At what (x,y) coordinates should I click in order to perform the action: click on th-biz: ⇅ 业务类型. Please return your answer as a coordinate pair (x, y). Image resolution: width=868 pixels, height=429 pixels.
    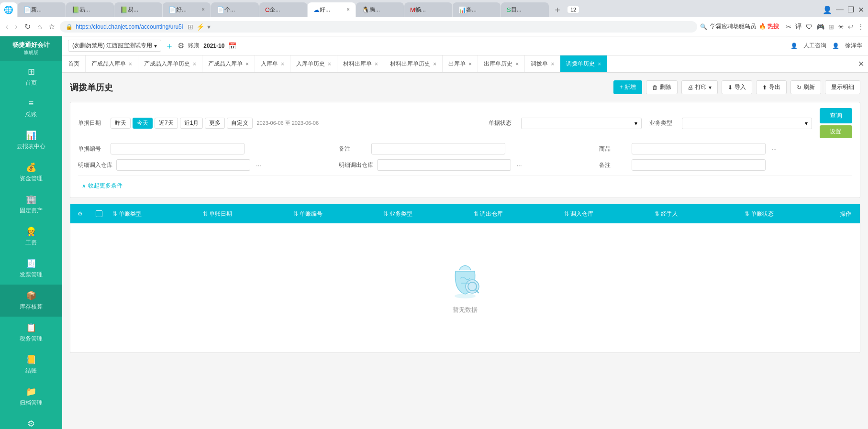
    Looking at the image, I should click on (425, 214).